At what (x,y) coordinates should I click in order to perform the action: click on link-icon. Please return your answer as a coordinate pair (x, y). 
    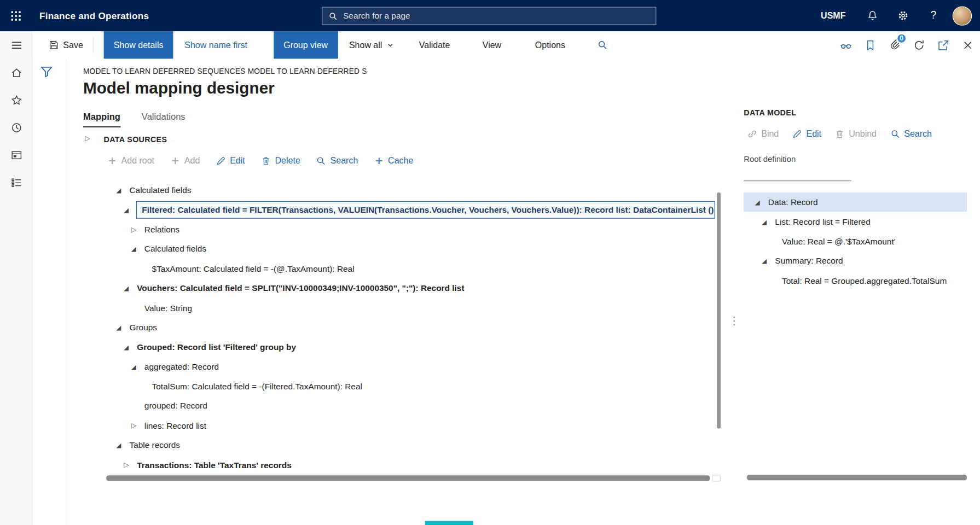
    Looking at the image, I should click on (752, 133).